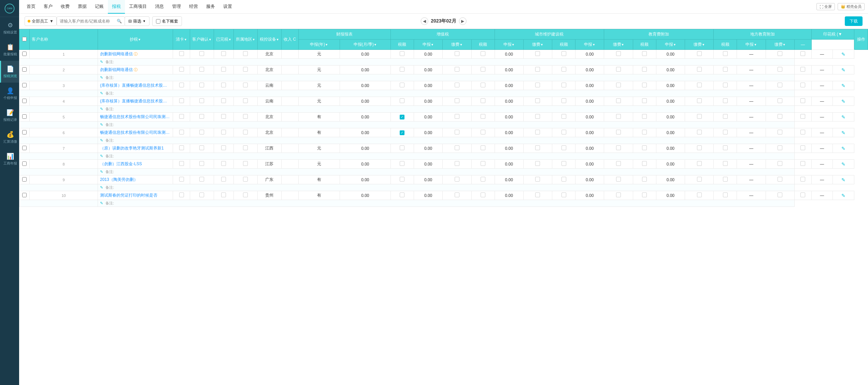  What do you see at coordinates (31, 7) in the screenshot?
I see `nav-home: 首页` at bounding box center [31, 7].